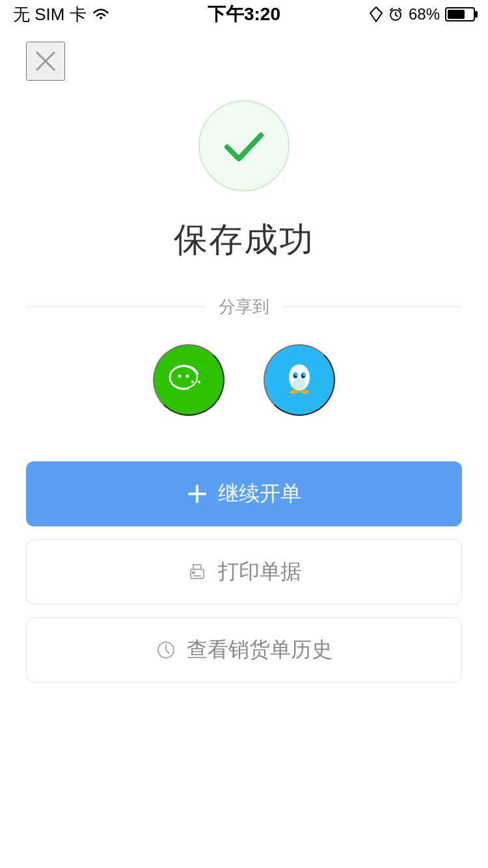  What do you see at coordinates (244, 572) in the screenshot?
I see `print-button: 打印单据` at bounding box center [244, 572].